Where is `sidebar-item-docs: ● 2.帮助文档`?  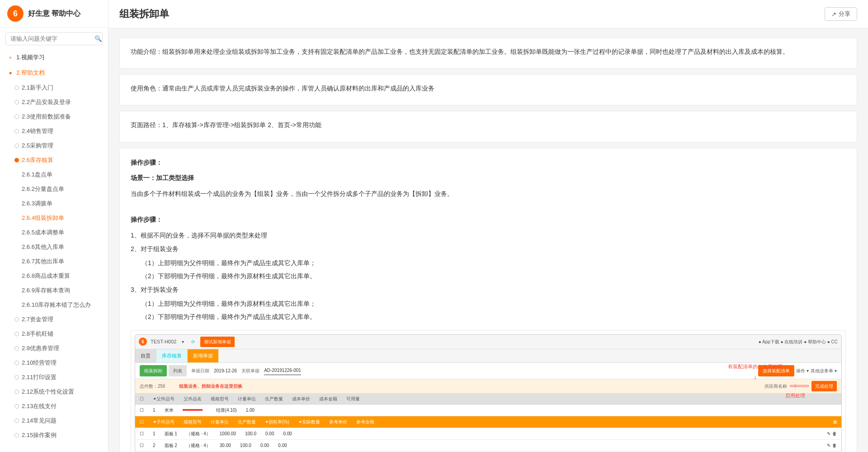
sidebar-item-docs: ● 2.帮助文档 is located at coordinates (54, 73).